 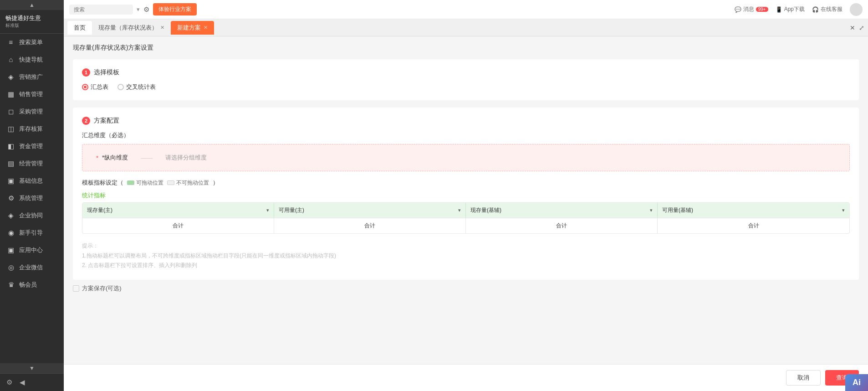 I want to click on sidebar-item-weixin: ◎ 企业微信, so click(x=32, y=268).